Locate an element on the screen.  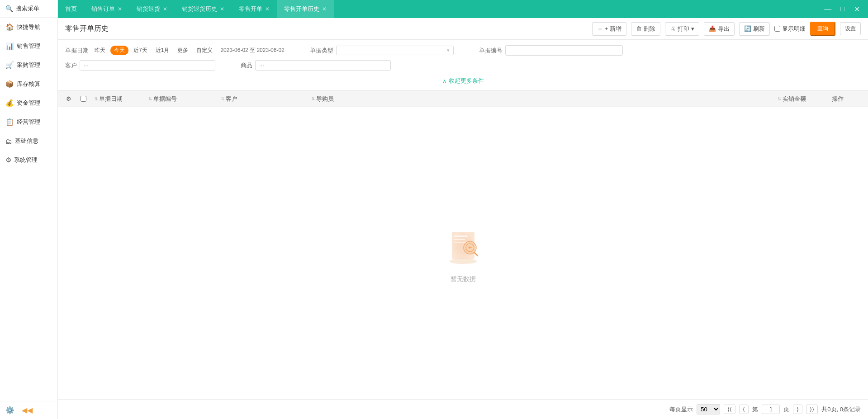
tab-sales-return: 销货退货 ✕ is located at coordinates (152, 9).